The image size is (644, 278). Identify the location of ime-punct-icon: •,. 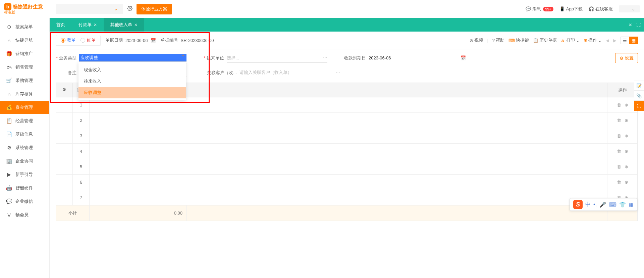
(595, 204).